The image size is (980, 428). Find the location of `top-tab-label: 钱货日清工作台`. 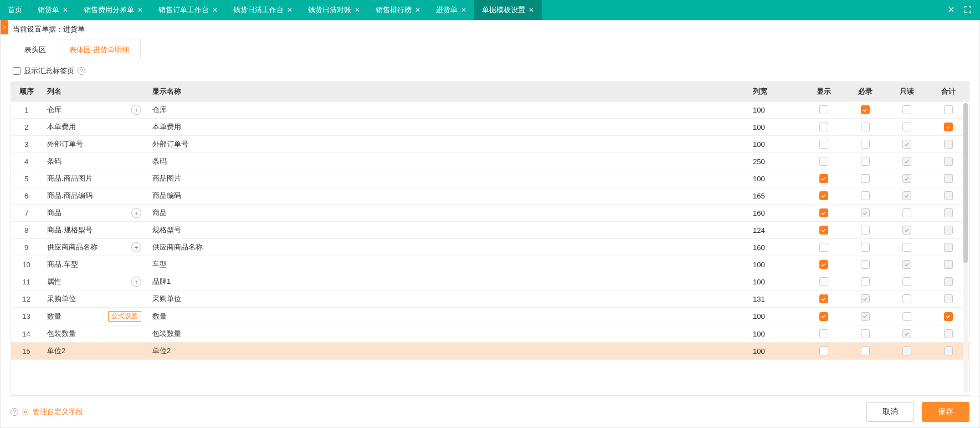

top-tab-label: 钱货日清工作台 is located at coordinates (258, 10).